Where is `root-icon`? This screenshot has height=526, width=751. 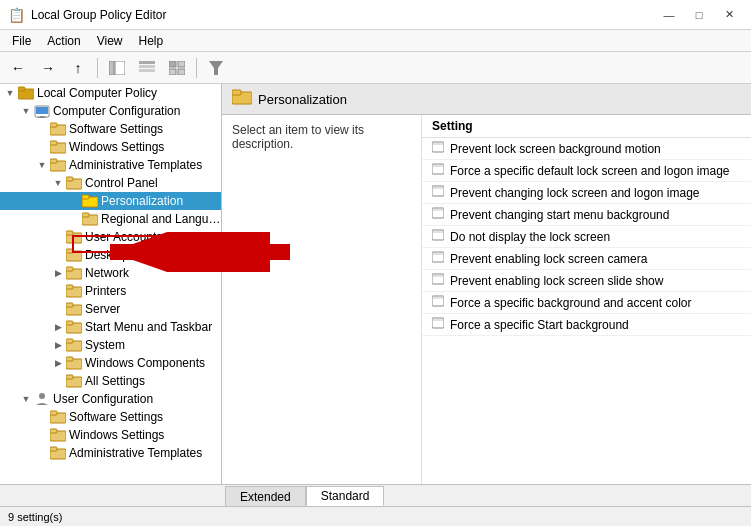 root-icon is located at coordinates (26, 93).